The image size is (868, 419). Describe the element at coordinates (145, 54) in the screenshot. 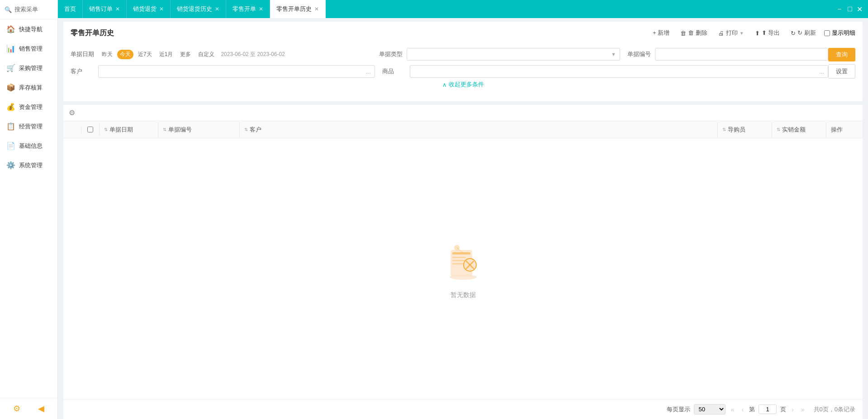

I see `date-chip-7days: 近7天` at that location.